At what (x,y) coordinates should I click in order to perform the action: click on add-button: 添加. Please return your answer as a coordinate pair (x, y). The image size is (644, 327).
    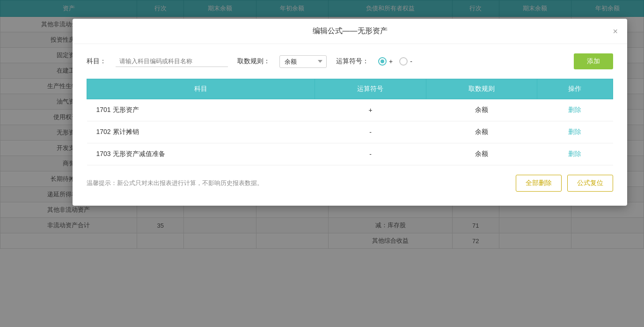
    Looking at the image, I should click on (593, 61).